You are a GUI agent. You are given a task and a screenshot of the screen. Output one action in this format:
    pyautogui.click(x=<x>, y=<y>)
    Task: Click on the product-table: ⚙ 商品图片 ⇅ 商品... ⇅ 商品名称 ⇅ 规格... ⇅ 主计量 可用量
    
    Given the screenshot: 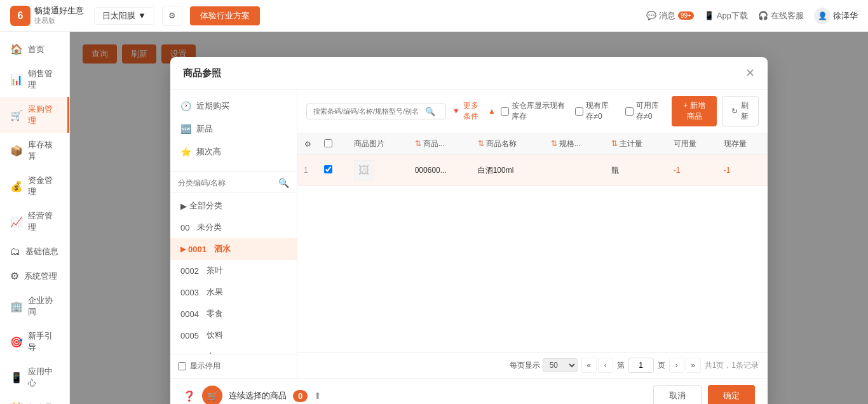 What is the action you would take?
    pyautogui.click(x=532, y=160)
    